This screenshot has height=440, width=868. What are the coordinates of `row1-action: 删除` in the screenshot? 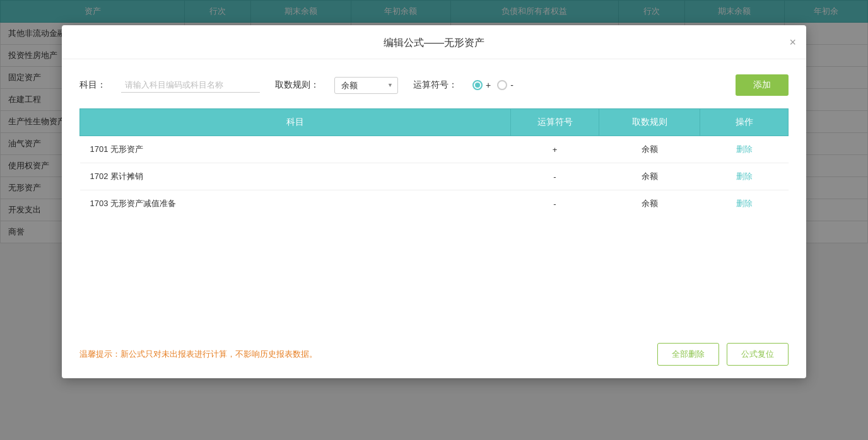 It's located at (744, 150).